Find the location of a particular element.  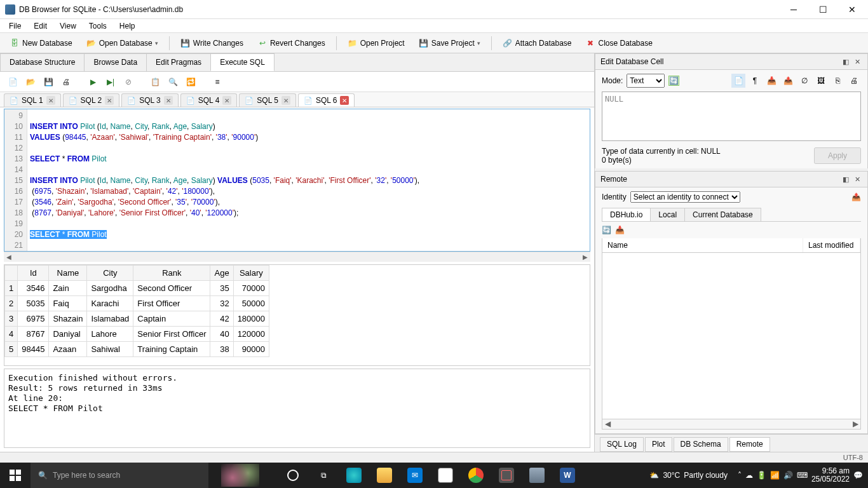

table-row: 36975ShazainIslamabadCaptain42180000 is located at coordinates (137, 319).